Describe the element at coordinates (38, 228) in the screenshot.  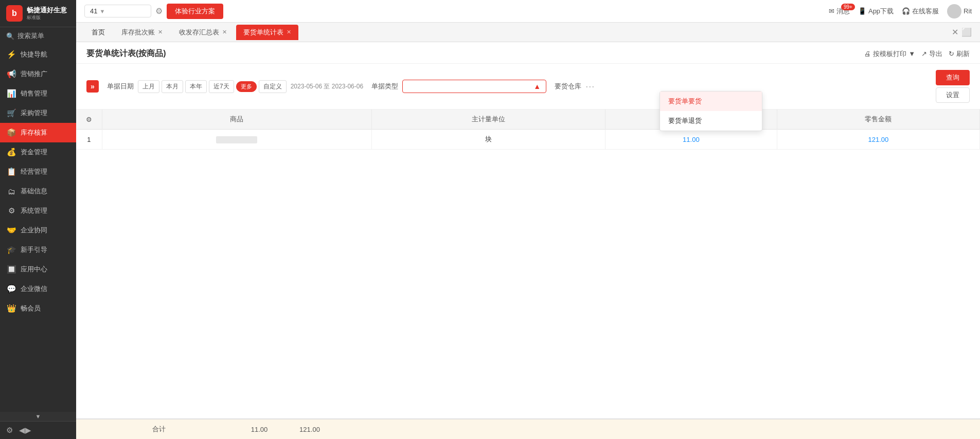
I see `sidebar-nav: ⚡ 快捷导航 📢 营销推广 📊 销售管理 🛒 采购管理 📦 库存核算 💰 资金管…` at that location.